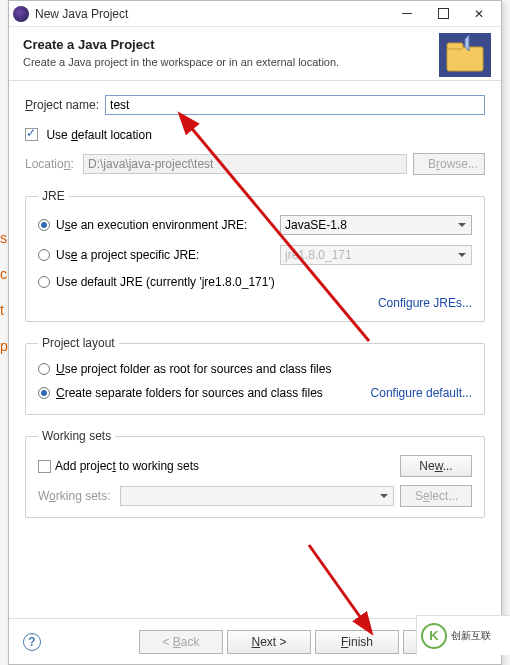 The height and width of the screenshot is (665, 510). Describe the element at coordinates (295, 105) in the screenshot. I see `project-name-input` at that location.